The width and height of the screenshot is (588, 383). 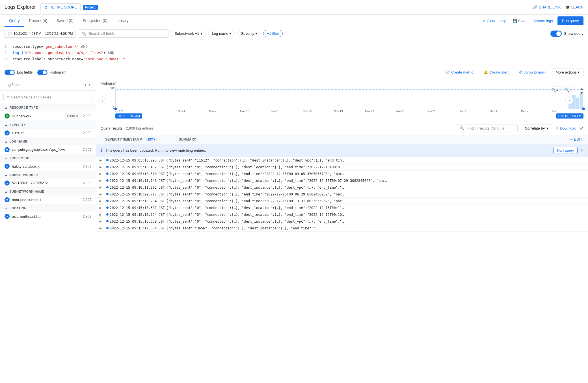 What do you see at coordinates (342, 188) in the screenshot?
I see `log-row: ▶ 2022-12-15 09:10:11.902 JST {"bytes_se…` at bounding box center [342, 188].